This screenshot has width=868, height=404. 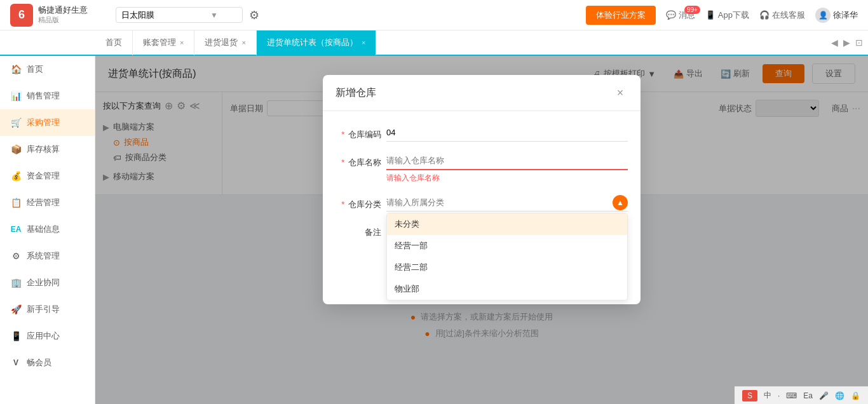 I want to click on sidebar-item-member-label: 畅会员, so click(x=39, y=363).